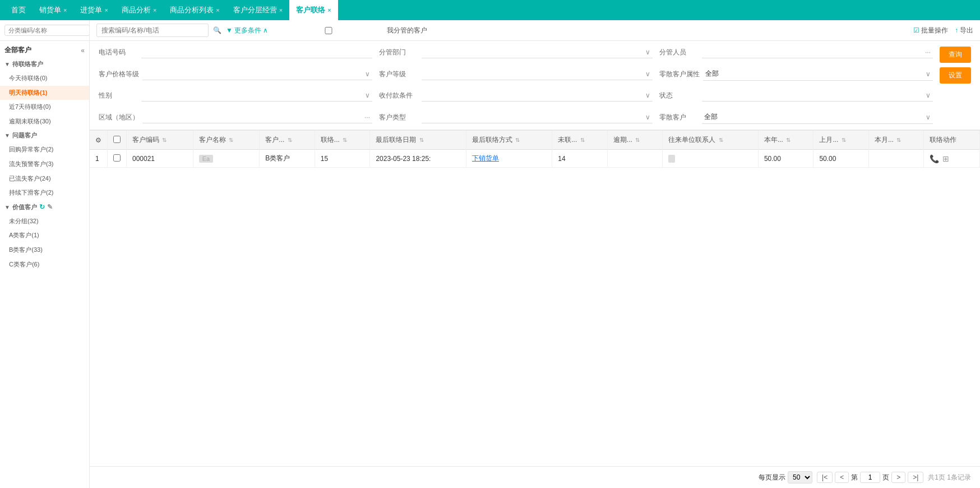 Image resolution: width=980 pixels, height=488 pixels. Describe the element at coordinates (800, 477) in the screenshot. I see `per-page-select: 50` at that location.